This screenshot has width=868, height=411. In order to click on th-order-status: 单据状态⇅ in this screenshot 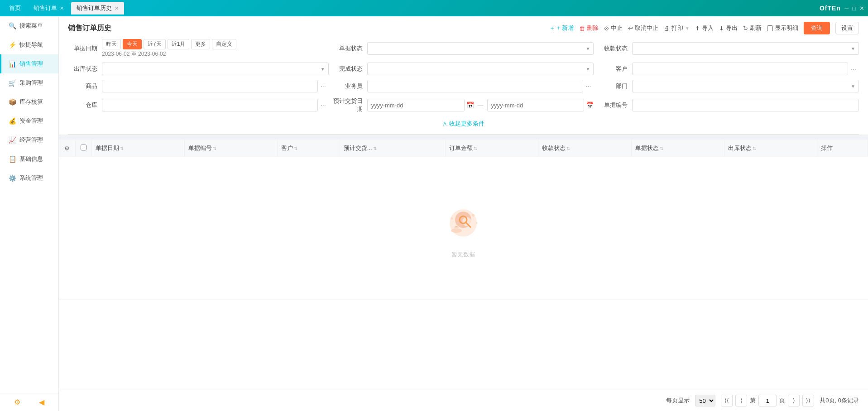, I will do `click(677, 149)`.